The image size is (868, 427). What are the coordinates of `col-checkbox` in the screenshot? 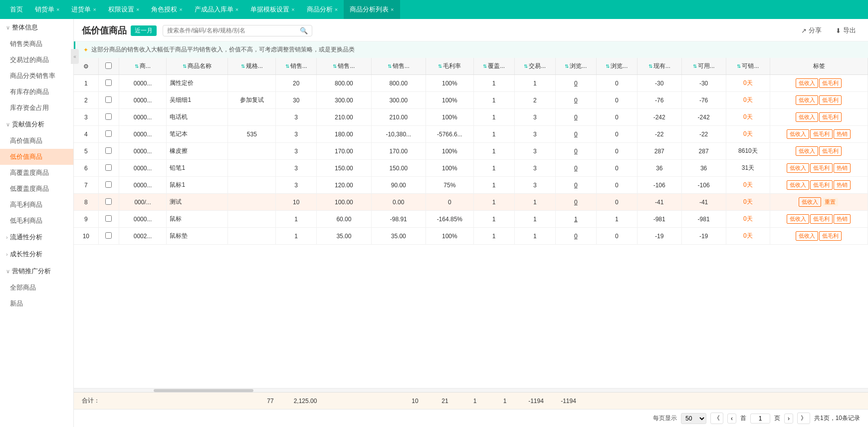 It's located at (109, 66).